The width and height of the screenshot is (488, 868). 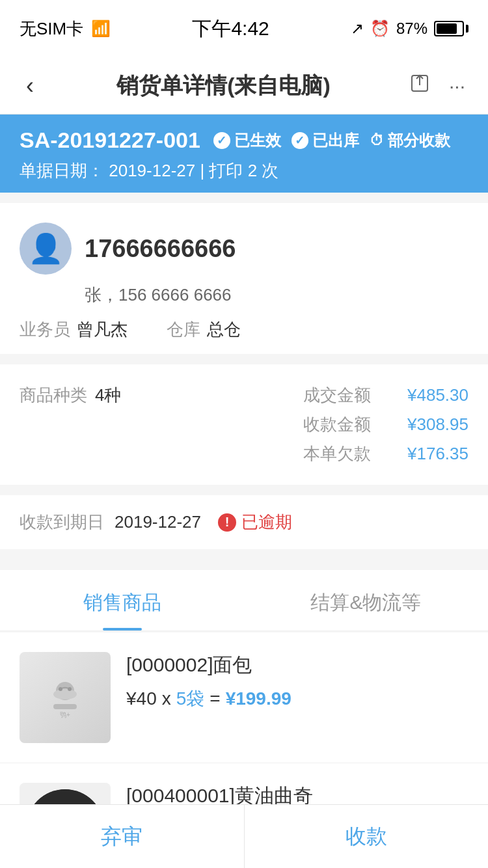 What do you see at coordinates (53, 396) in the screenshot?
I see `type-label: 商品种类` at bounding box center [53, 396].